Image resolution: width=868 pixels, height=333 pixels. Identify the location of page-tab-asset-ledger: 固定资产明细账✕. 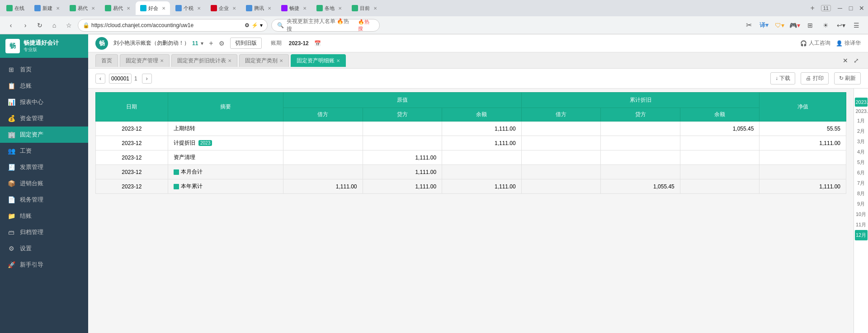
(318, 61).